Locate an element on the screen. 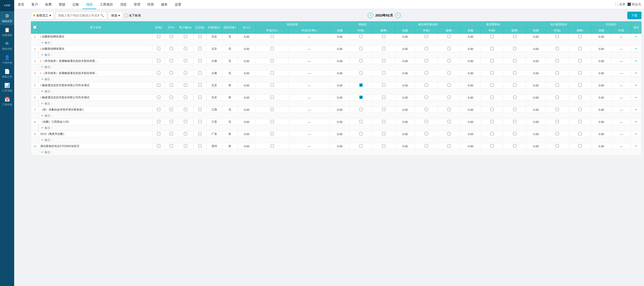 The height and width of the screenshot is (286, 644). vip-btn: ⬛ 稻会员 is located at coordinates (634, 5).